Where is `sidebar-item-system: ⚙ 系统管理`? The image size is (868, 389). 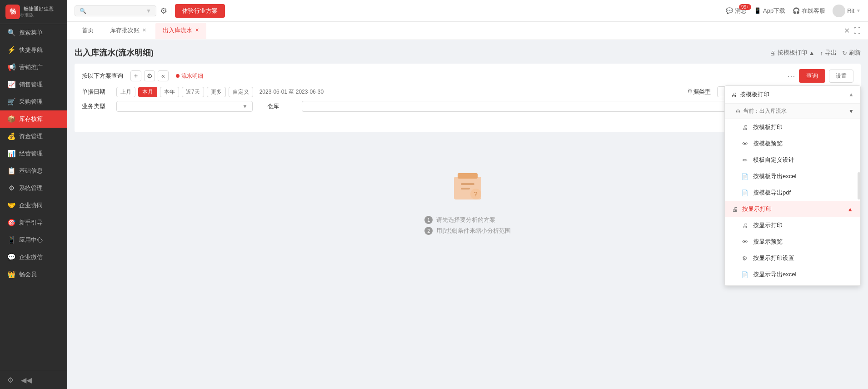 sidebar-item-system: ⚙ 系统管理 is located at coordinates (34, 188).